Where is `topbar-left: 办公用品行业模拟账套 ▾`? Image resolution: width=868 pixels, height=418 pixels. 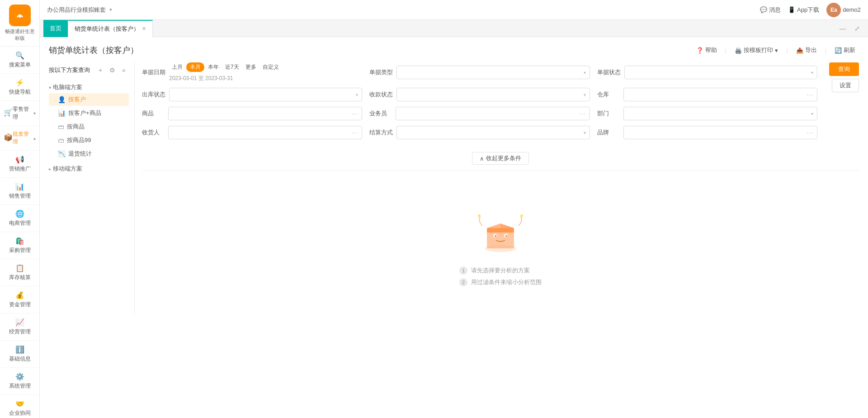
topbar-left: 办公用品行业模拟账套 ▾ is located at coordinates (80, 10).